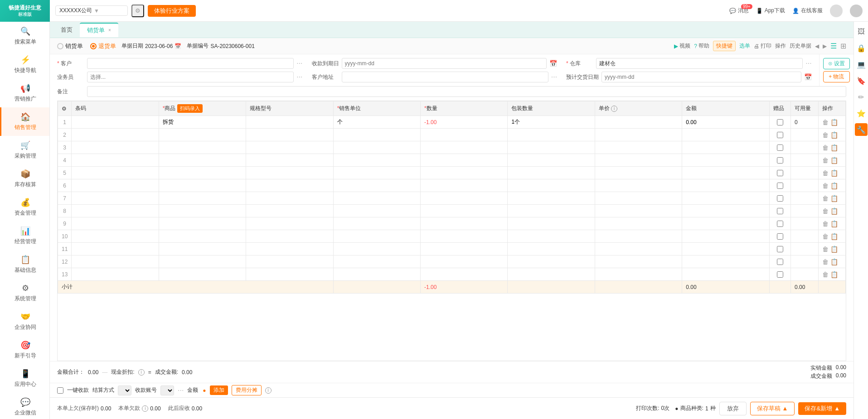 This screenshot has width=868, height=419. I want to click on customer-input, so click(190, 63).